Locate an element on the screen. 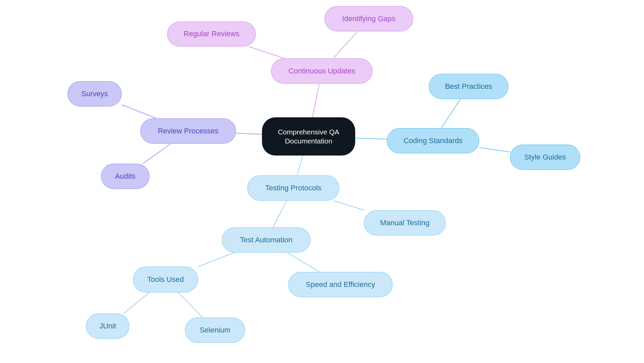 The width and height of the screenshot is (644, 363). node-audits: Audits is located at coordinates (125, 176).